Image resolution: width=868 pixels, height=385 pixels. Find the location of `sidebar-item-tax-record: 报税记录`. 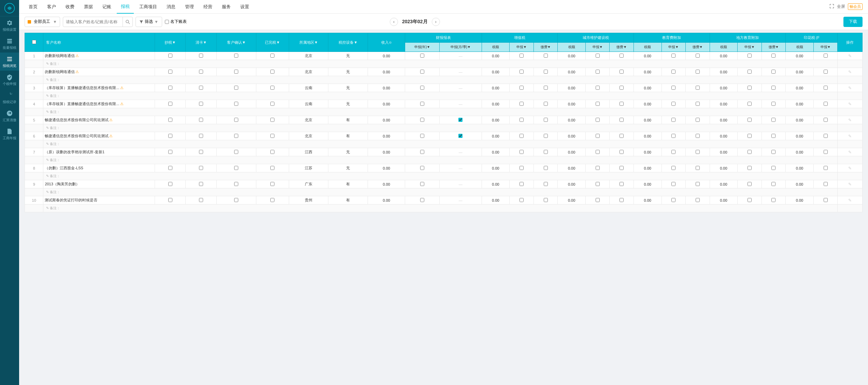

sidebar-item-tax-record: 报税记录 is located at coordinates (10, 98).